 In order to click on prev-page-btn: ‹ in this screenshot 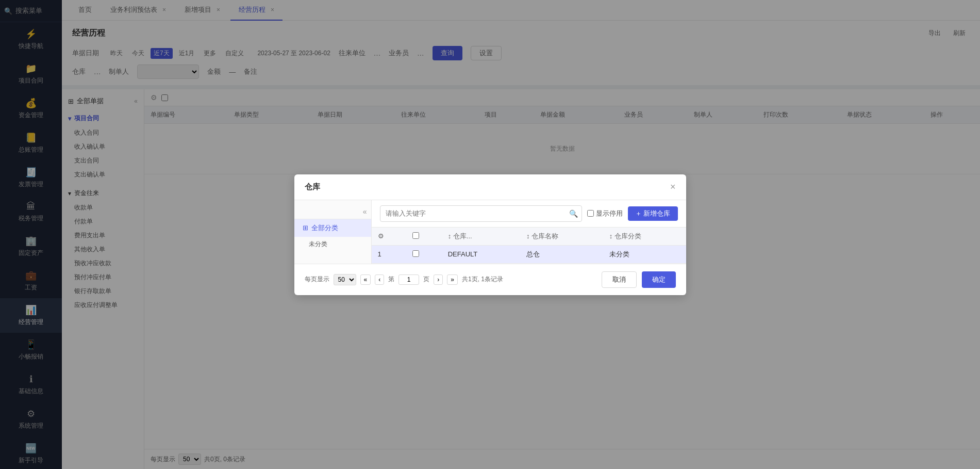, I will do `click(379, 280)`.